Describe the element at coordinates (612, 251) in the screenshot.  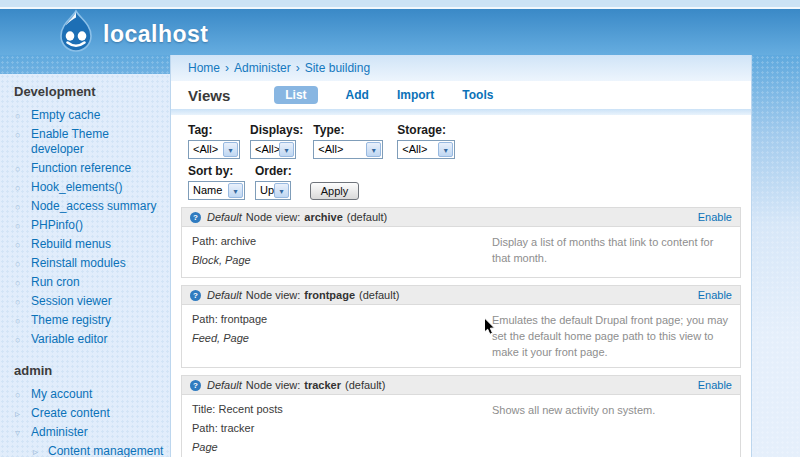
I see `view-description: Display a list of months that link to co…` at that location.